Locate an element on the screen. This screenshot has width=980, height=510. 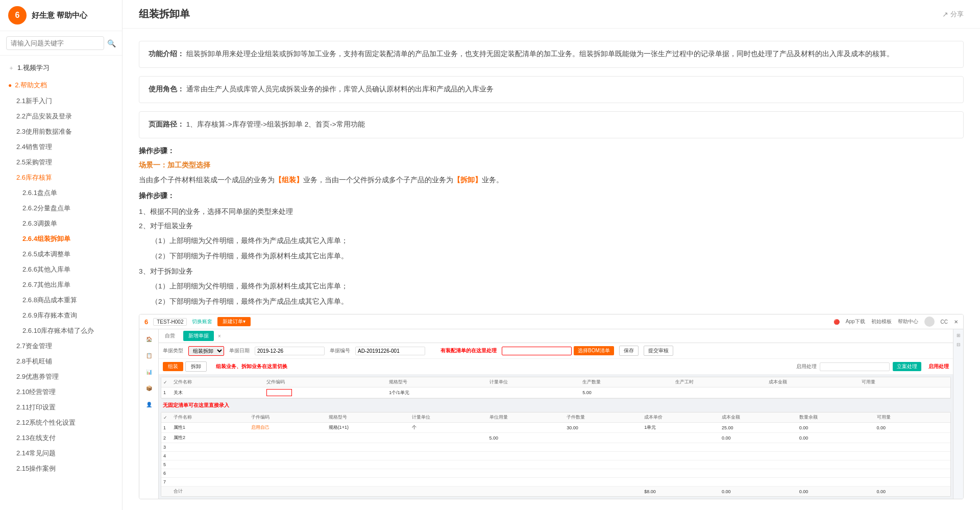
ss-lower-row-4: 4 is located at coordinates (556, 456).